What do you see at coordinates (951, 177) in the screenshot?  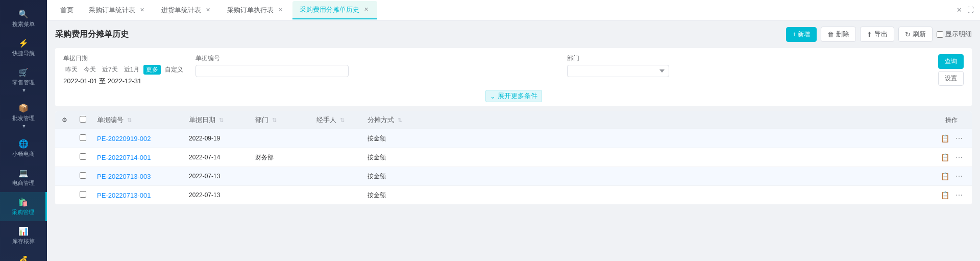 I see `row-action-2: 📋 ⋯` at bounding box center [951, 177].